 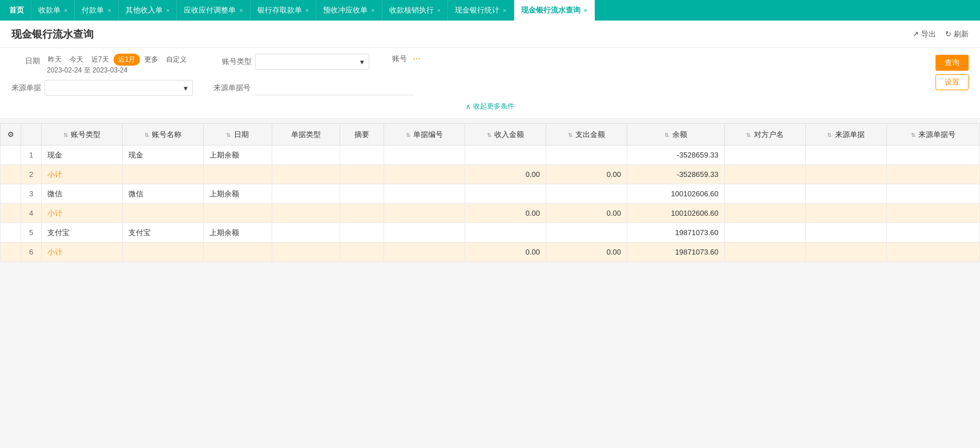 What do you see at coordinates (362, 233) in the screenshot?
I see `summary-cell` at bounding box center [362, 233].